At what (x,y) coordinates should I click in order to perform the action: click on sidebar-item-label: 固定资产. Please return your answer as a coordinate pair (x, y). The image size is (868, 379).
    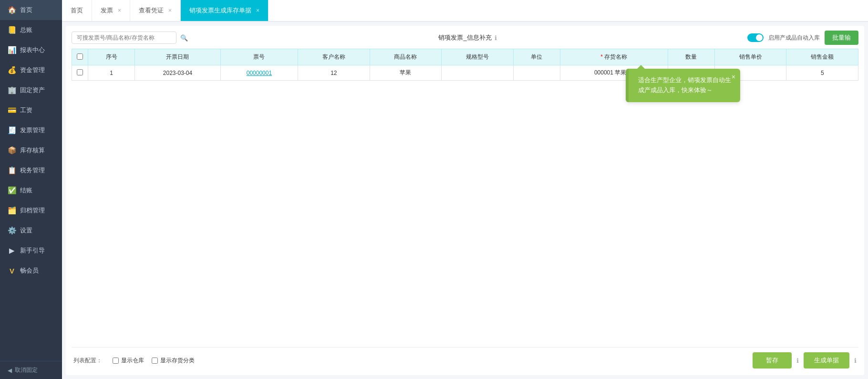
    Looking at the image, I should click on (32, 90).